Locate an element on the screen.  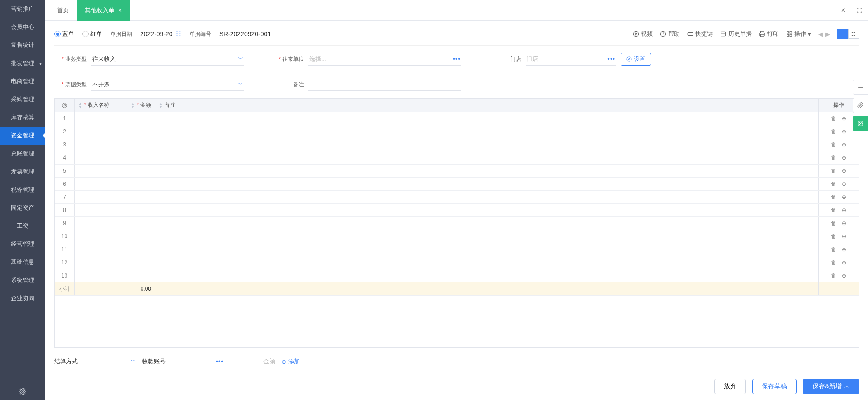
table-row: 7🗑⊕ is located at coordinates (457, 197).